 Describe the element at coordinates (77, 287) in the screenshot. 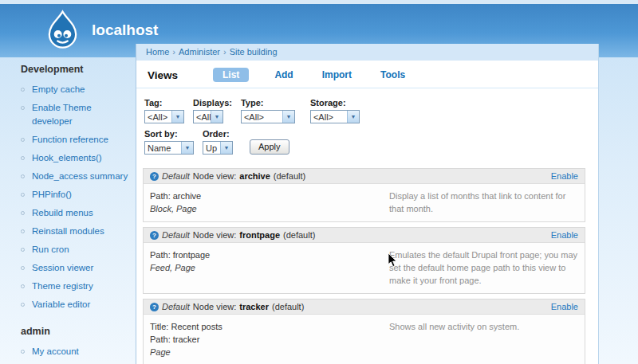

I see `sidebar-item-theme-registry: Theme registry` at that location.